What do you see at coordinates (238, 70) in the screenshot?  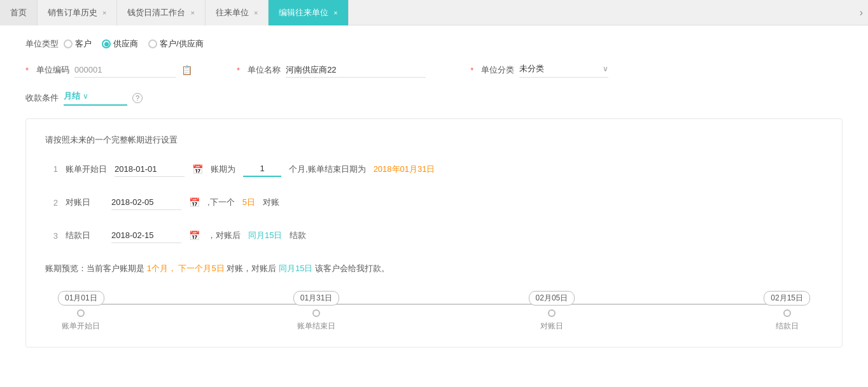 I see `name-required-star: *` at bounding box center [238, 70].